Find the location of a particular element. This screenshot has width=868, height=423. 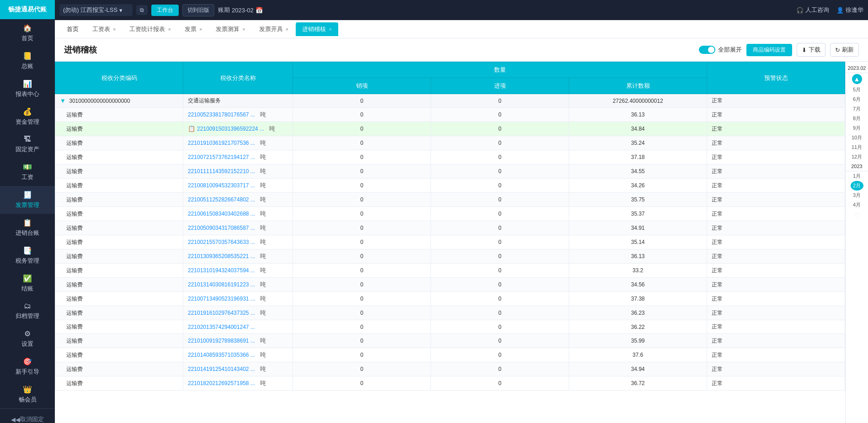

month-9: 9月 is located at coordinates (857, 128).